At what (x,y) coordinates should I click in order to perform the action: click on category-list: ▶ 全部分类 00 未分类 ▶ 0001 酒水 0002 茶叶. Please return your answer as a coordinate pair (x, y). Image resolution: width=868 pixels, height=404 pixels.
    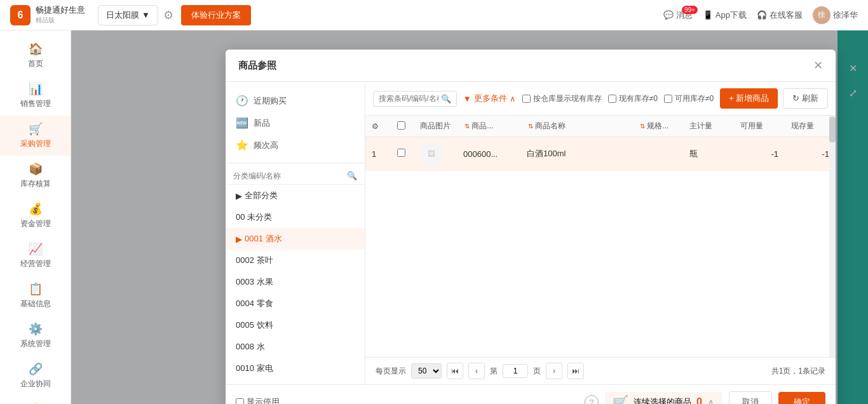
    Looking at the image, I should click on (295, 282).